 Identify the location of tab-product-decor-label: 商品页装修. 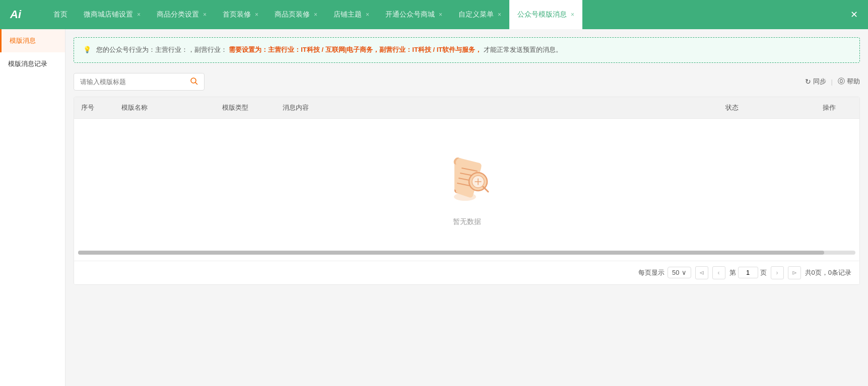
(292, 15).